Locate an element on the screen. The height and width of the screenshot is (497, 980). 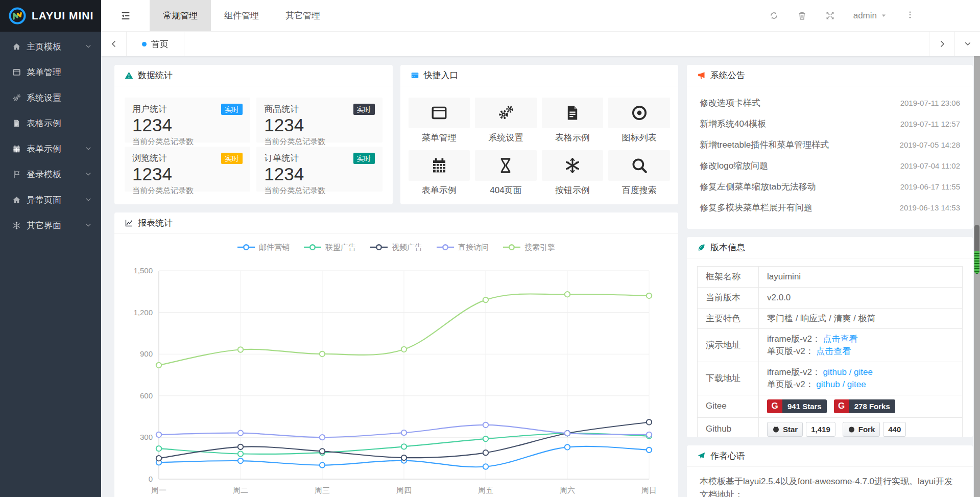
kebab-menu-button is located at coordinates (910, 16).